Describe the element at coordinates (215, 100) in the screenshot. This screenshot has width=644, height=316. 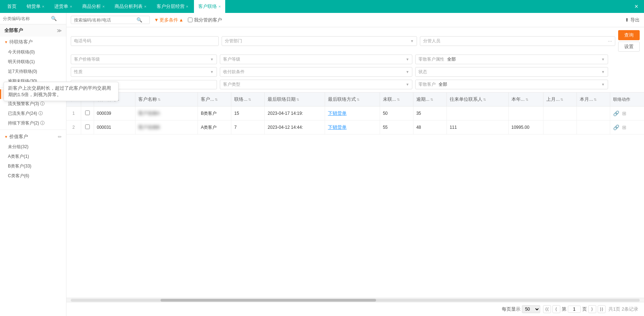
I see `th-cust-type: 客户...⇅` at that location.